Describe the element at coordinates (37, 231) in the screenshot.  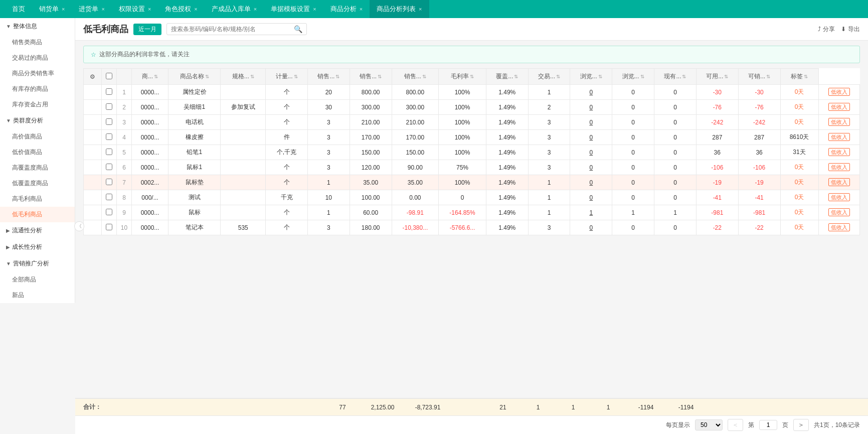
I see `sidebar-group-liquidity: ▶ 流通性分析` at that location.